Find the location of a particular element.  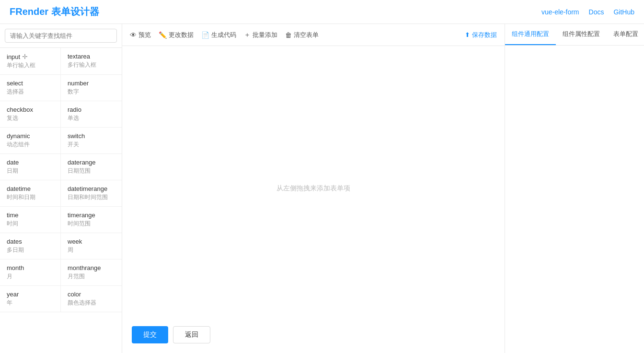

generate-code-btn: 📄 生成代码 is located at coordinates (218, 35).